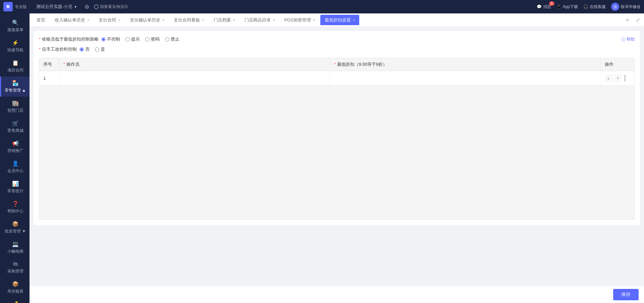  I want to click on discount-strategy-label: 收银员低于最低折扣控制策略, so click(69, 39).